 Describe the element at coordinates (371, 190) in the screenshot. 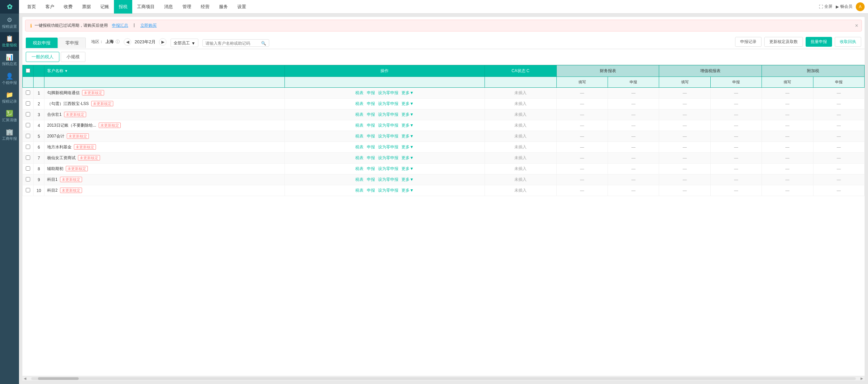

I see `op-declare-9: 申报` at that location.